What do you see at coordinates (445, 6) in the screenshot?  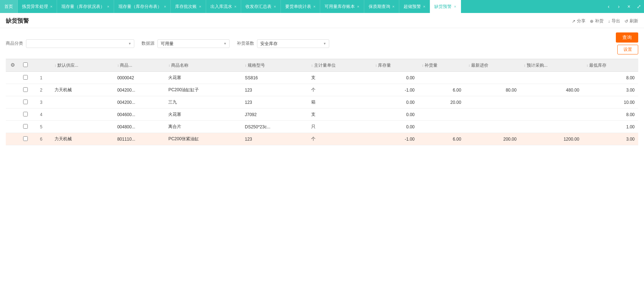 I see `tab-shortage: 缺货预警 ×` at bounding box center [445, 6].